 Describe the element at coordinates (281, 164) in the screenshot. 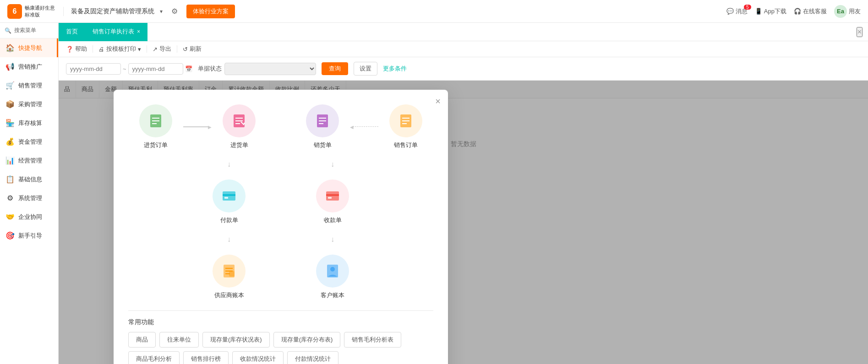

I see `flow-arrows-down: ↓ ↓` at that location.